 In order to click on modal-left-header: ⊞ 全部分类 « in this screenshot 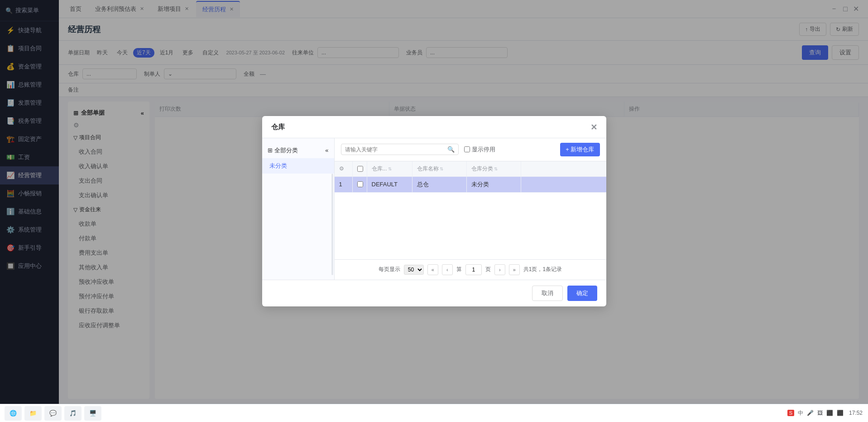, I will do `click(298, 150)`.